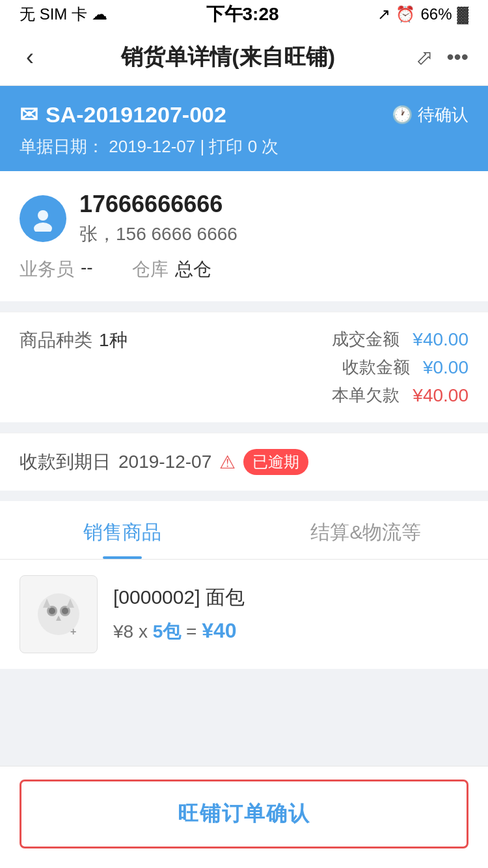 This screenshot has height=868, width=488. Describe the element at coordinates (244, 614) in the screenshot. I see `product-item: + [0000002] 面包 ¥8 x 5包 = ¥40` at that location.